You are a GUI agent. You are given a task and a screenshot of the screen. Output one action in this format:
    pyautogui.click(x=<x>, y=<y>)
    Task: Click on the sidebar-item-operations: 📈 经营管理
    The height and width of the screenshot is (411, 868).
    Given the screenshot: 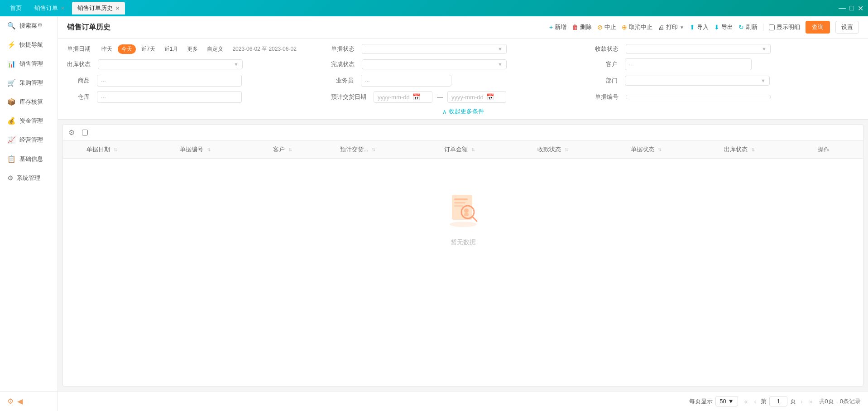 What is the action you would take?
    pyautogui.click(x=29, y=140)
    